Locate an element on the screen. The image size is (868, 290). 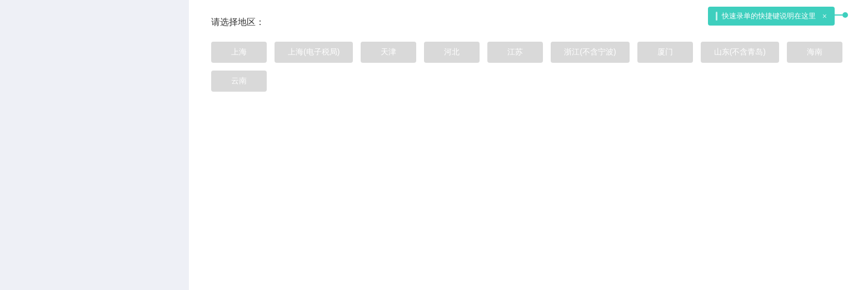
region-buttons: 上海上海(电子税局)天津河北江苏浙江(不含宁波)厦门山东(不含青岛)海南云南 is located at coordinates (528, 67).